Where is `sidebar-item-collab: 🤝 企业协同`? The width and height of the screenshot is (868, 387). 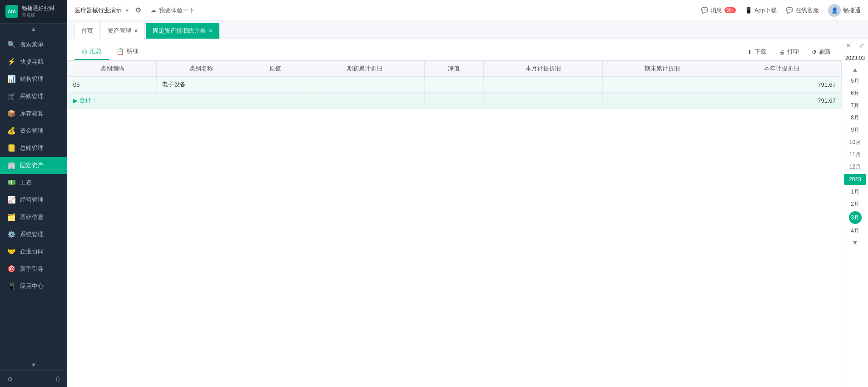 sidebar-item-collab: 🤝 企业协同 is located at coordinates (34, 252).